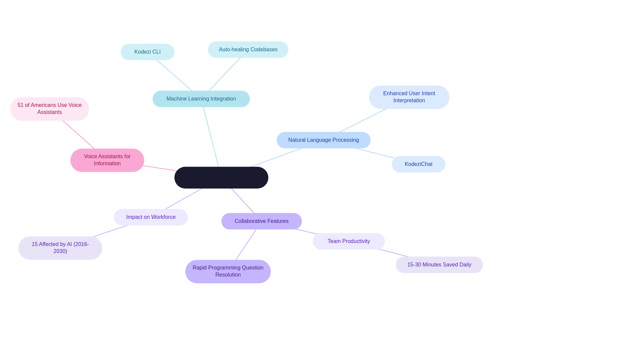  What do you see at coordinates (148, 52) in the screenshot?
I see `kodezi-cli-label: Kodezi CLI` at bounding box center [148, 52].